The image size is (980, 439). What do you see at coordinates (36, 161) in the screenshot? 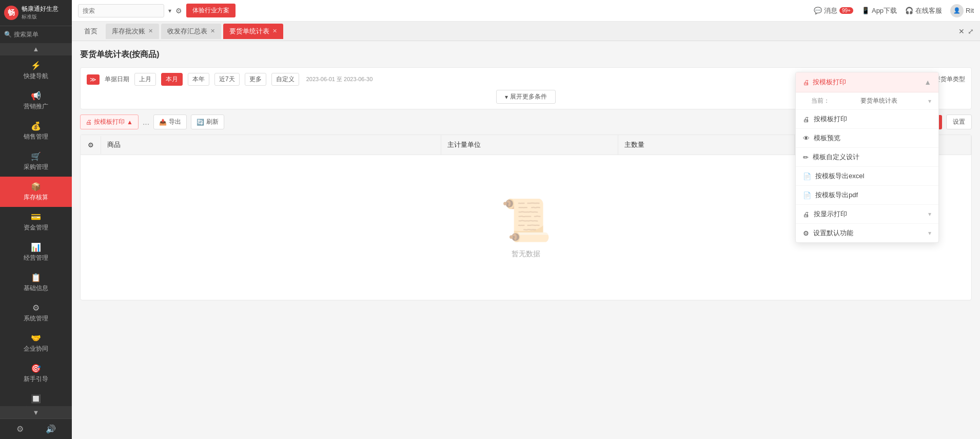
I see `sidebar-item-purchase: 🛒 采购管理` at bounding box center [36, 161].